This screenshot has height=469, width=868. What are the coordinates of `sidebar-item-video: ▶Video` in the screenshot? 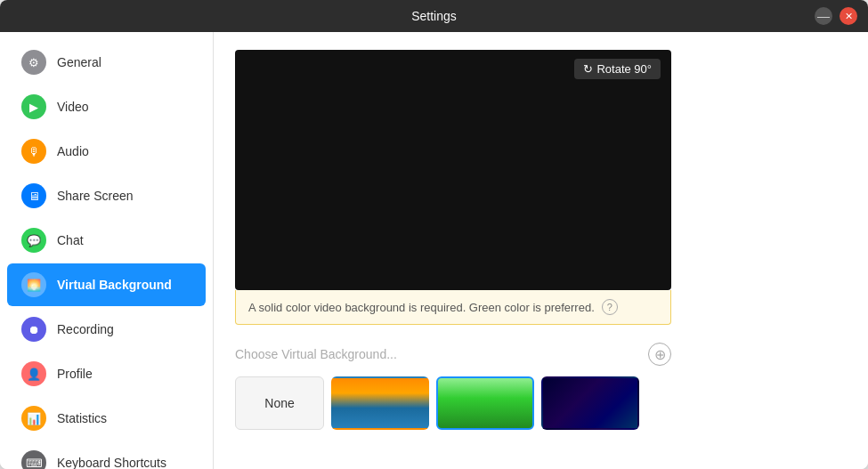 It's located at (107, 107).